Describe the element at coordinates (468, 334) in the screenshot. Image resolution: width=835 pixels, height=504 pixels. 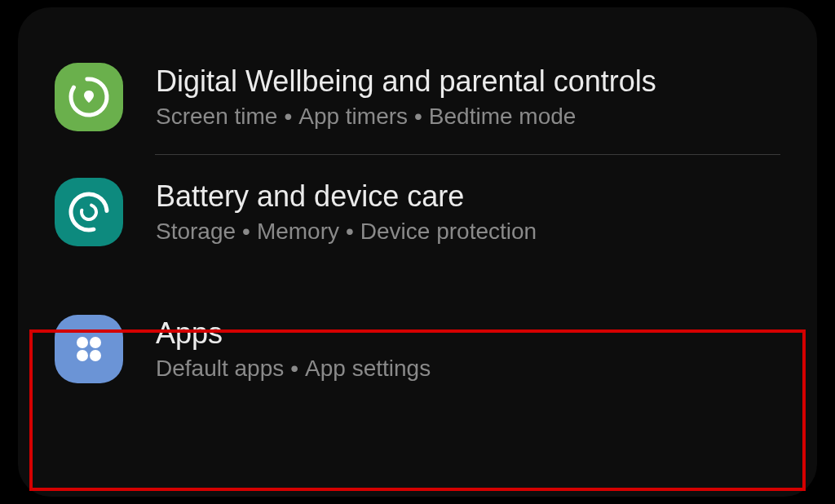
I see `item-title: Apps` at that location.